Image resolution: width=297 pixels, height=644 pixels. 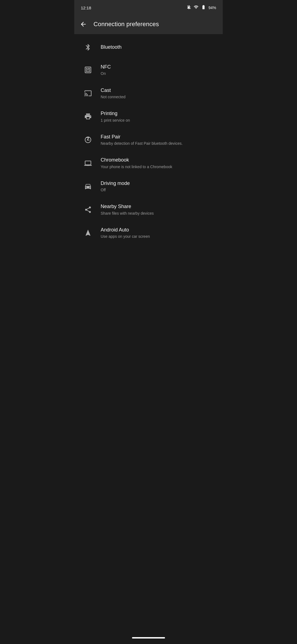 What do you see at coordinates (148, 163) in the screenshot?
I see `settings-item-chromebook: Chromebook Your phone is not linked to a…` at bounding box center [148, 163].